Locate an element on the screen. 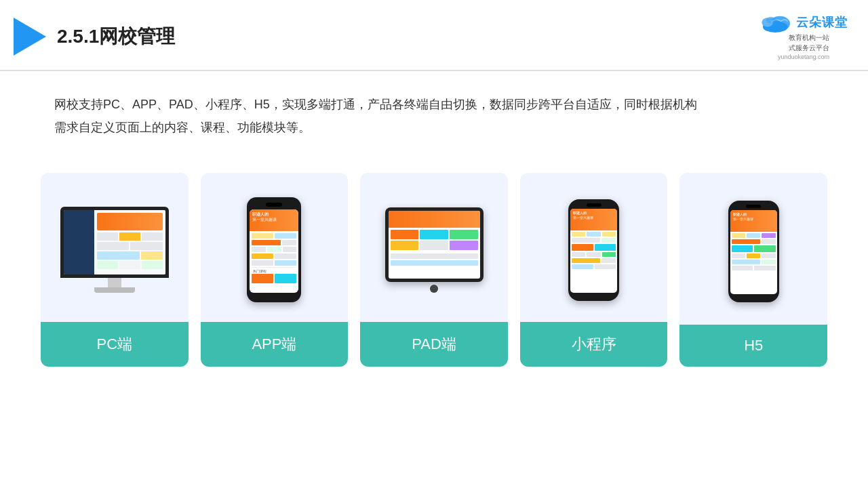 This screenshot has width=868, height=488. mini-phone-screen: 职迹人的 第一堂兴趣课 is located at coordinates (594, 251).